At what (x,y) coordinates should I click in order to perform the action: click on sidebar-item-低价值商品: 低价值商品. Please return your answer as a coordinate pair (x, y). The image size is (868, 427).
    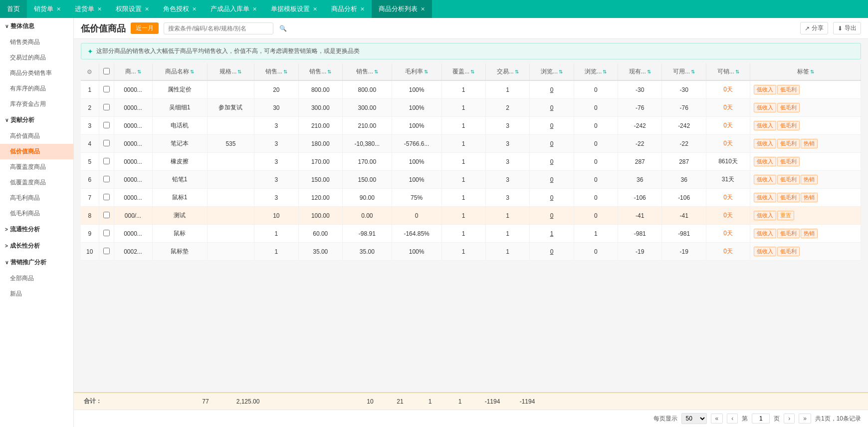
    Looking at the image, I should click on (37, 152).